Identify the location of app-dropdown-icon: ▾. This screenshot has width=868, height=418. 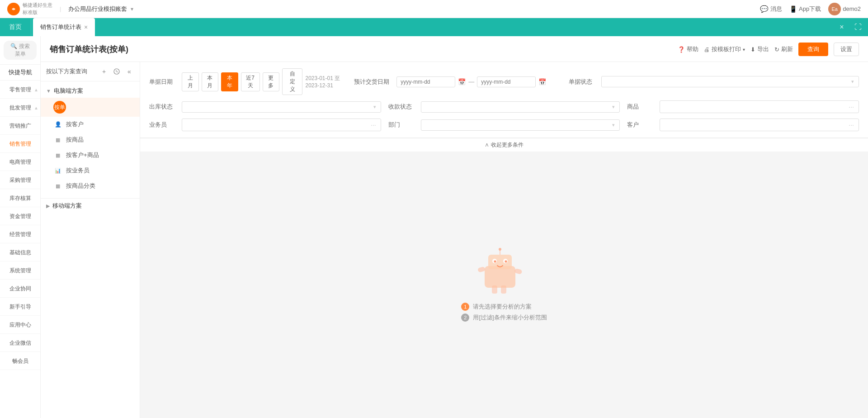
(132, 9).